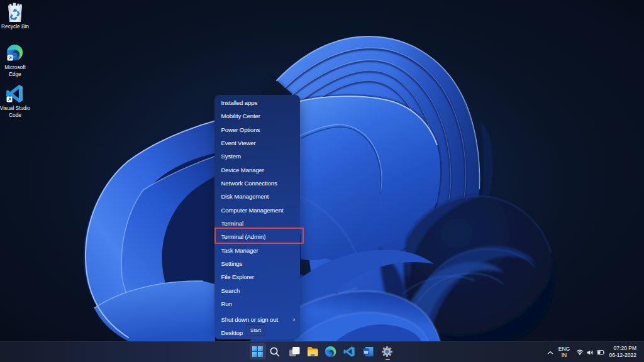  What do you see at coordinates (366, 352) in the screenshot?
I see `svg-text: W` at bounding box center [366, 352].